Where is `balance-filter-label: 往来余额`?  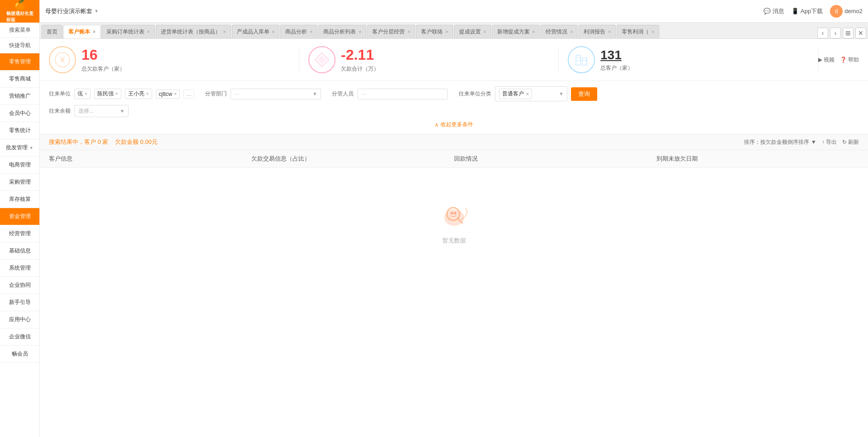
balance-filter-label: 往来余额 is located at coordinates (60, 111).